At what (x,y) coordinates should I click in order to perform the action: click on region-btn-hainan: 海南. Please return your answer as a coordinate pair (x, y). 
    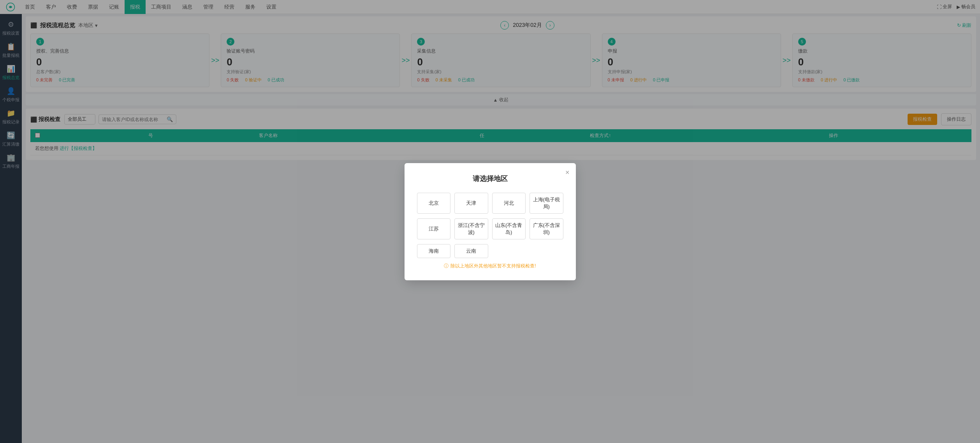
    Looking at the image, I should click on (434, 251).